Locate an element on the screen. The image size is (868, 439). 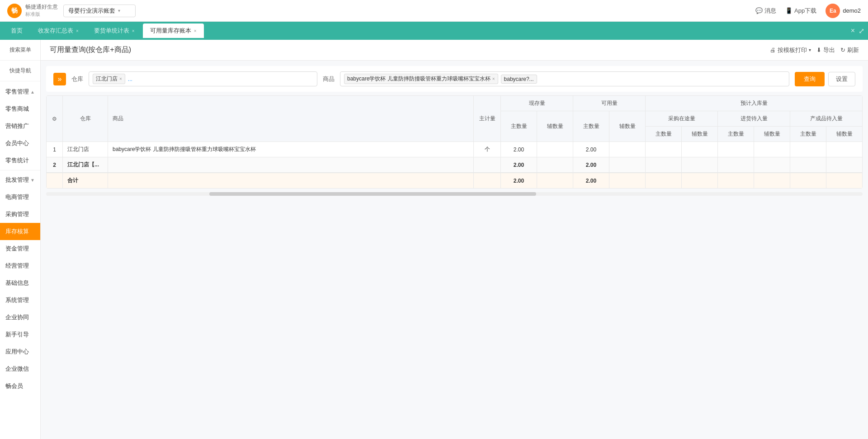
incoming-sub-header: 辅数量 is located at coordinates (772, 134).